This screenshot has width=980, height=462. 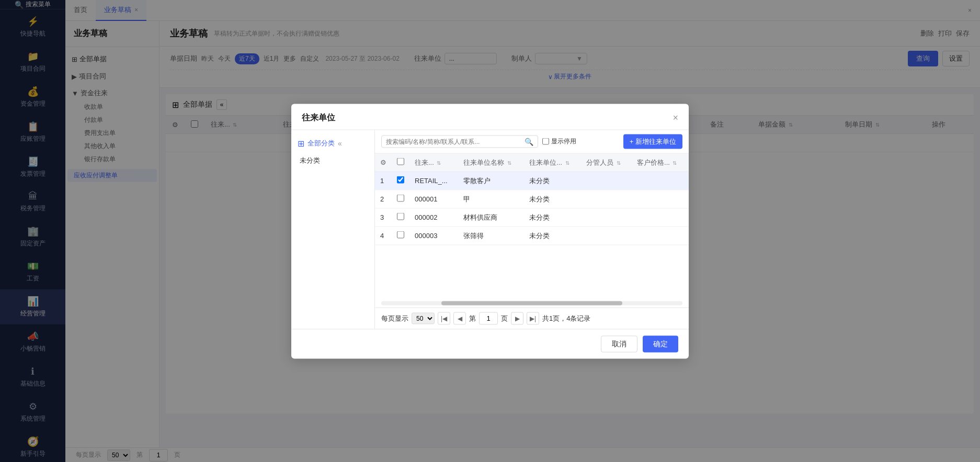 I want to click on show-disabled-label: 显示停用, so click(x=560, y=141).